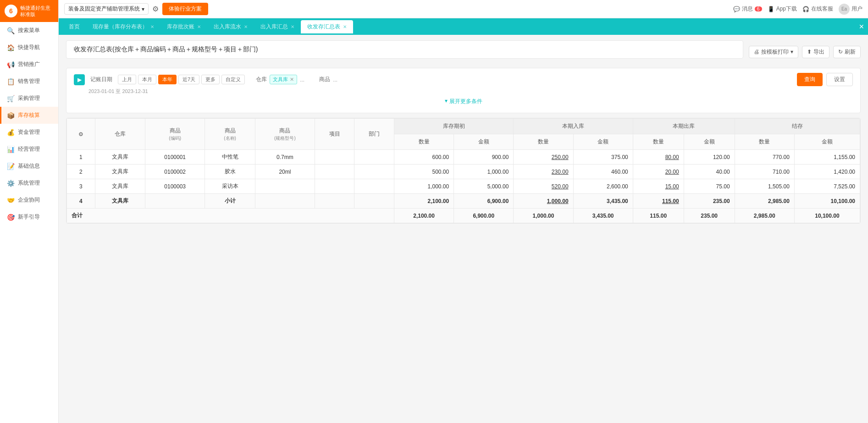 This screenshot has width=868, height=423. I want to click on tab-inout-flow: 出入库流水✕, so click(231, 27).